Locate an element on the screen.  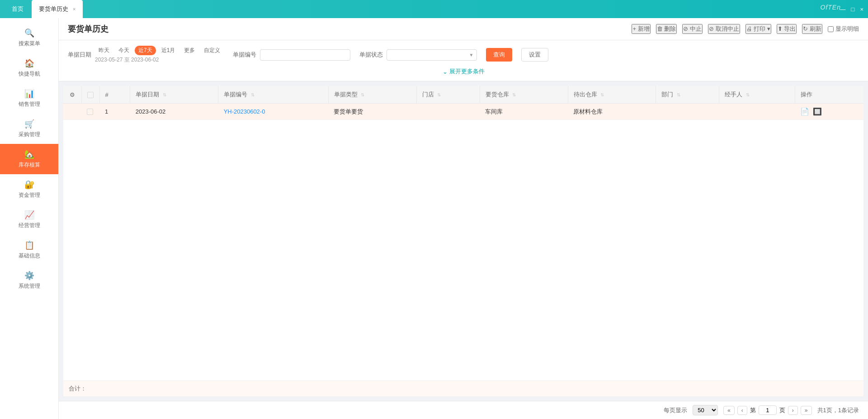
table-footer: 合计： is located at coordinates (463, 388).